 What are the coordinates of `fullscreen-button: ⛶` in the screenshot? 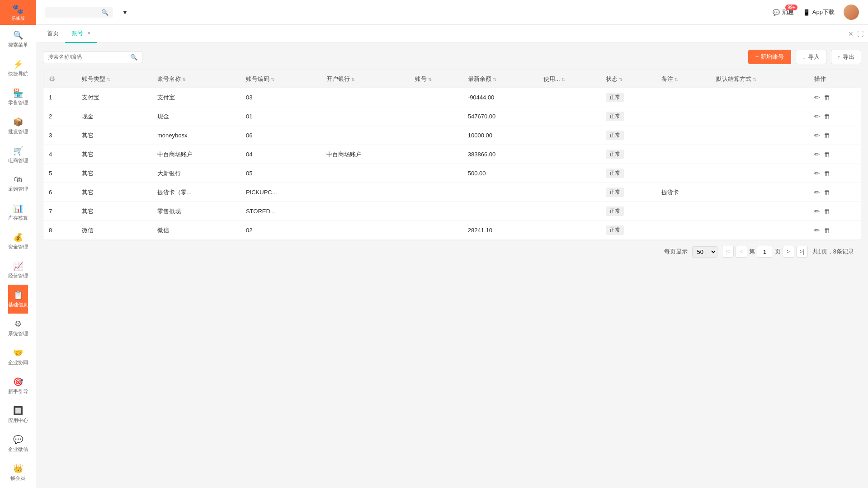 It's located at (860, 34).